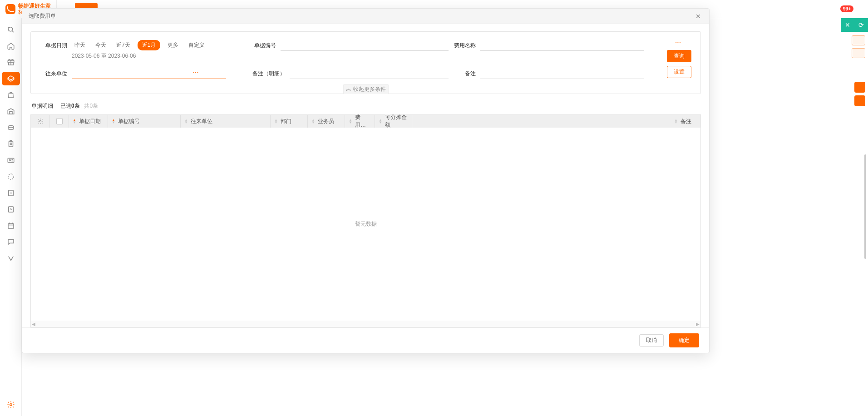 The image size is (868, 416). What do you see at coordinates (366, 324) in the screenshot?
I see `table-hscroll: ◀ ▶` at bounding box center [366, 324].